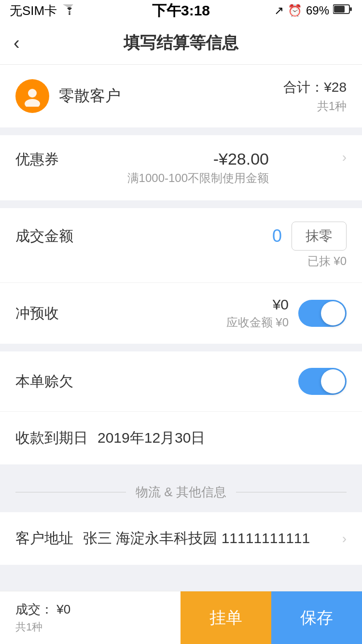 Image resolution: width=362 pixels, height=644 pixels. What do you see at coordinates (68, 96) in the screenshot?
I see `customer-left: 零散客户` at bounding box center [68, 96].